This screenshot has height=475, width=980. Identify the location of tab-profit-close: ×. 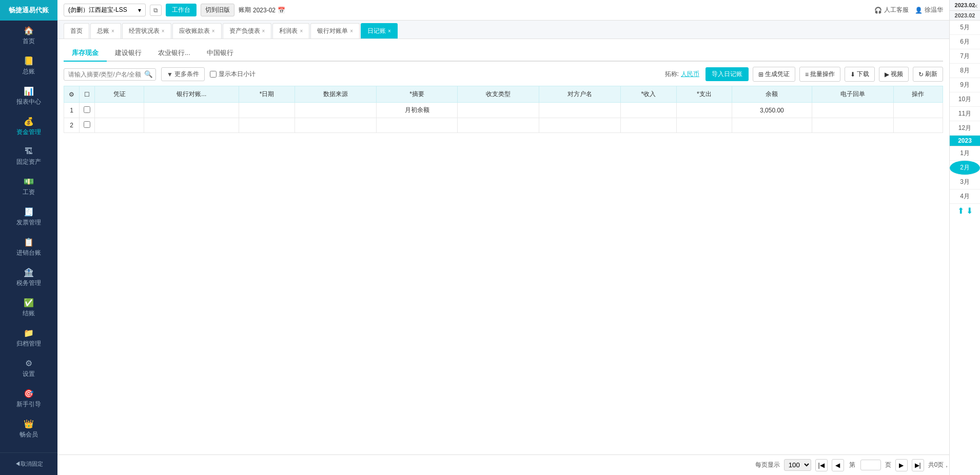
(301, 31).